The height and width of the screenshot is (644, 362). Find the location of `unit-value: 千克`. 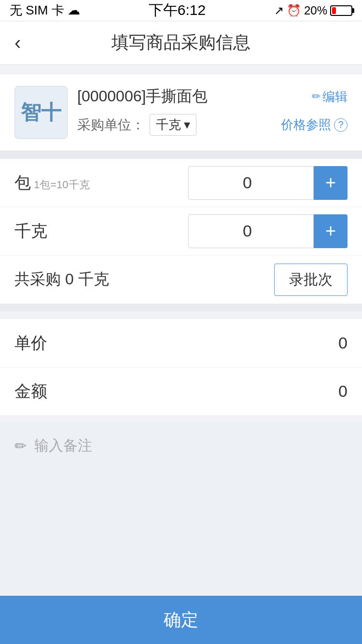

unit-value: 千克 is located at coordinates (168, 125).